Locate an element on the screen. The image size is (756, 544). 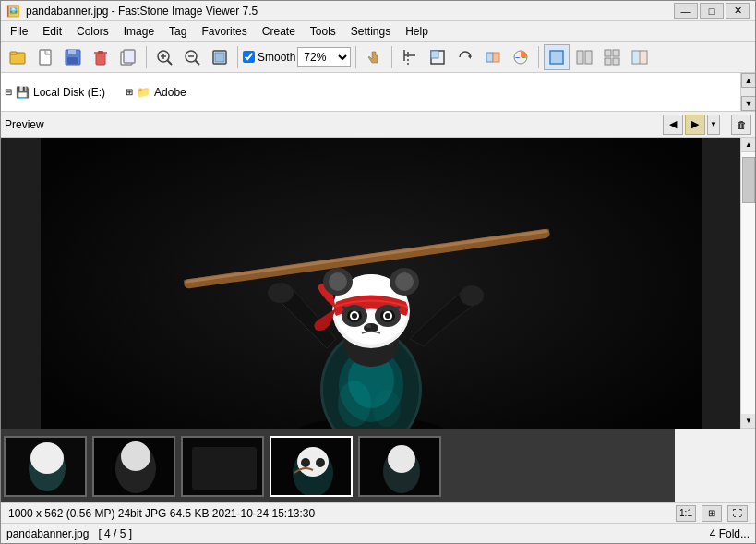
fullscreen-button: ⛶ is located at coordinates (738, 514).